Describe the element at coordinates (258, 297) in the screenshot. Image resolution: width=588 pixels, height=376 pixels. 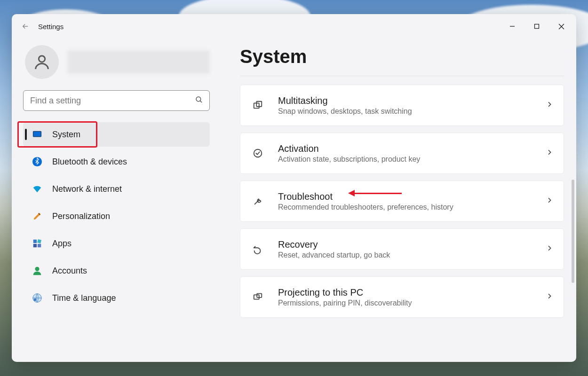
I see `project-icon` at that location.